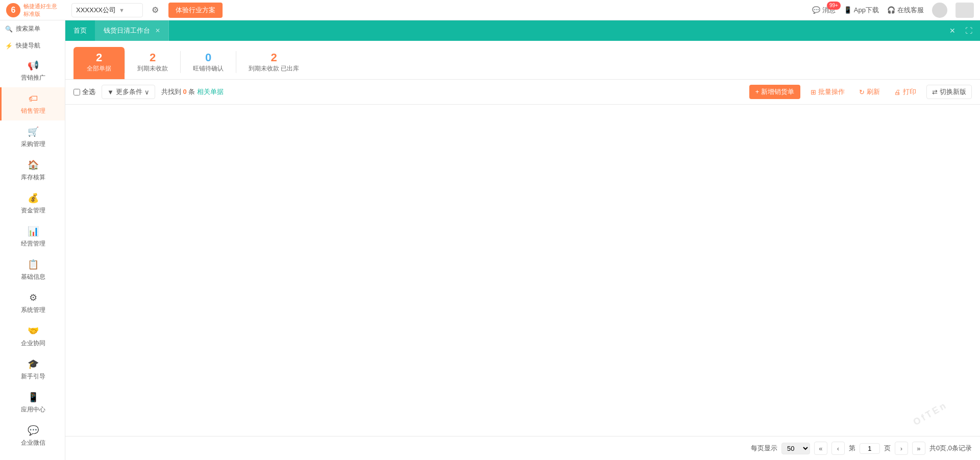 The image size is (980, 460). I want to click on batch-icon: ⊞, so click(814, 92).